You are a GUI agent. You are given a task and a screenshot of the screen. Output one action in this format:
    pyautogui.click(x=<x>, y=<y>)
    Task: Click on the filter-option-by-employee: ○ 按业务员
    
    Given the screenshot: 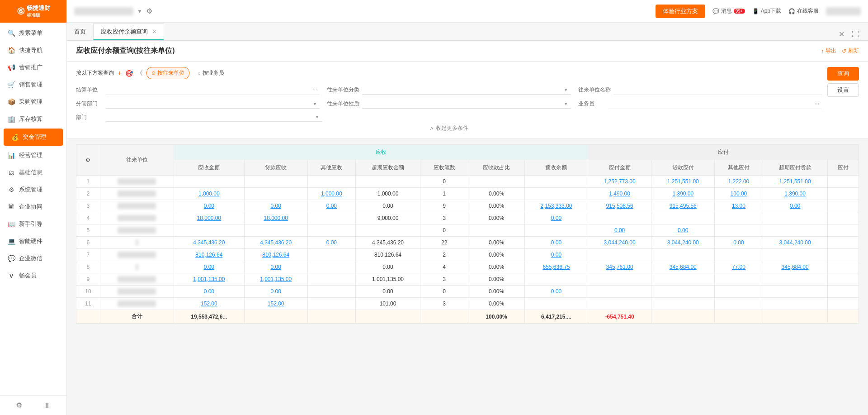 What is the action you would take?
    pyautogui.click(x=211, y=73)
    